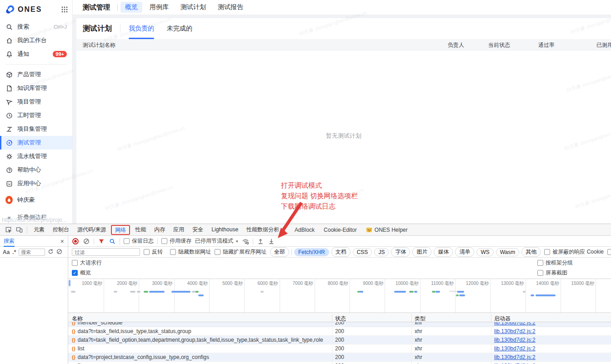 The image size is (611, 364). What do you see at coordinates (131, 7) in the screenshot?
I see `top-nav-item-overview: 概览` at bounding box center [131, 7].